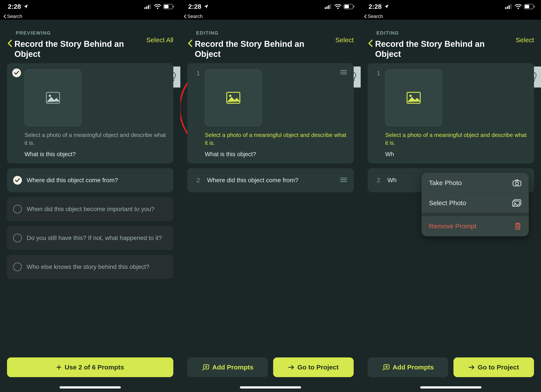 The width and height of the screenshot is (541, 392). What do you see at coordinates (392, 180) in the screenshot?
I see `prompt-text: Wh` at bounding box center [392, 180].